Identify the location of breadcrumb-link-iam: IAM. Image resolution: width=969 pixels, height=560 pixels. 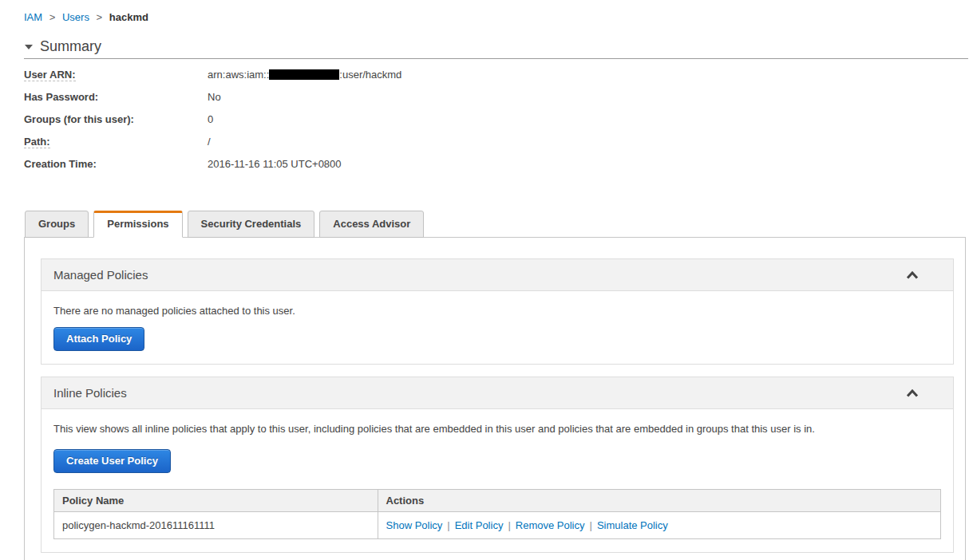
(34, 18).